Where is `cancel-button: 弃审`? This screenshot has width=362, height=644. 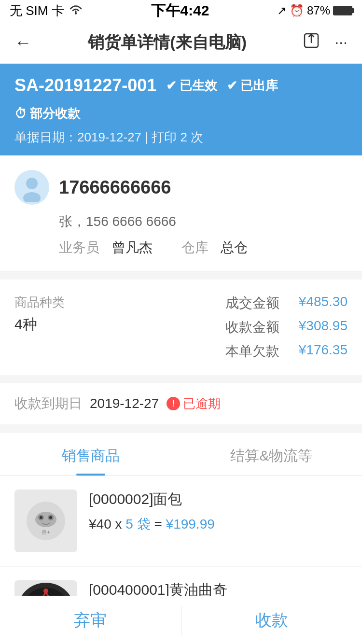
cancel-button: 弃审 is located at coordinates (91, 620).